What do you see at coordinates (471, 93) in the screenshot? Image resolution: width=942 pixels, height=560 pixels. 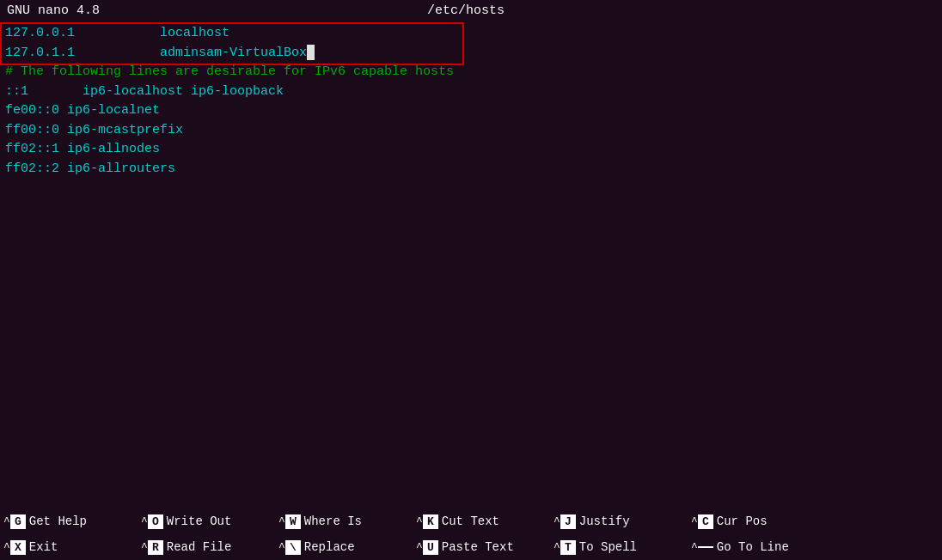 I see `editor-line: ::1 ip6-localhost ip6-loopback` at bounding box center [471, 93].